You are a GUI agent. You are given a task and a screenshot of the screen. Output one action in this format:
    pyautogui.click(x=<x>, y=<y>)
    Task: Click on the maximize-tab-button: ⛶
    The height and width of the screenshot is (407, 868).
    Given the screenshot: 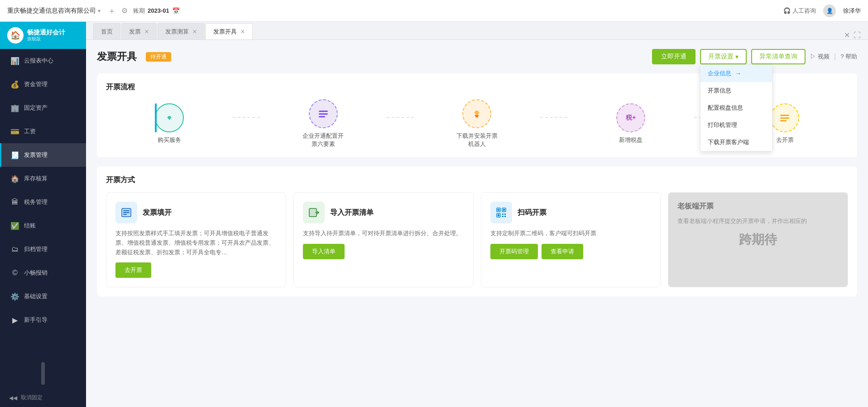 What is the action you would take?
    pyautogui.click(x=857, y=35)
    